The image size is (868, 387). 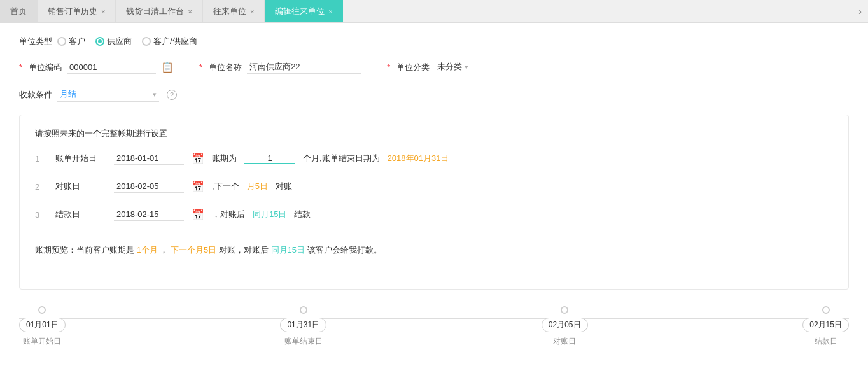 I want to click on arrow-right-icon: ›, so click(x=860, y=11).